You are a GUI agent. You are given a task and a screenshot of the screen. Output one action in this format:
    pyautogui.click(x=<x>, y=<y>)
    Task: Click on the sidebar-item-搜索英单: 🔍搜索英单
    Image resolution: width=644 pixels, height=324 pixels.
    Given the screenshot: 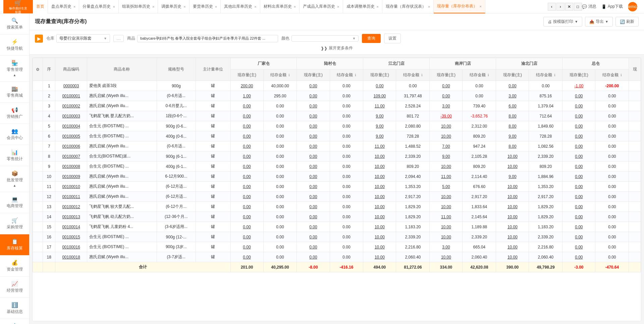 What is the action you would take?
    pyautogui.click(x=15, y=24)
    